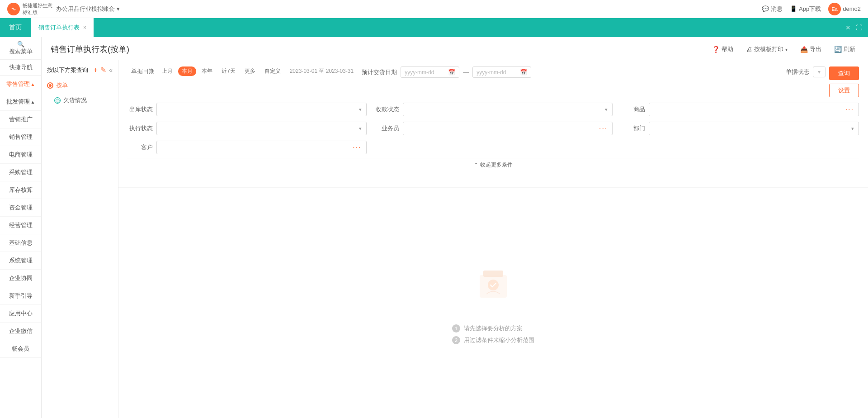 The height and width of the screenshot is (418, 868). I want to click on order-status-select: ▾, so click(819, 72).